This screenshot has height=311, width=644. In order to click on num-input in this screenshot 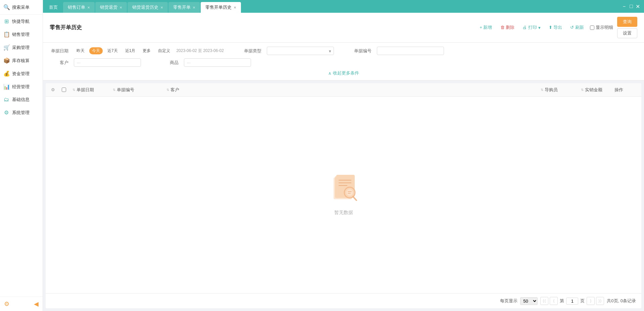, I will do `click(410, 51)`.